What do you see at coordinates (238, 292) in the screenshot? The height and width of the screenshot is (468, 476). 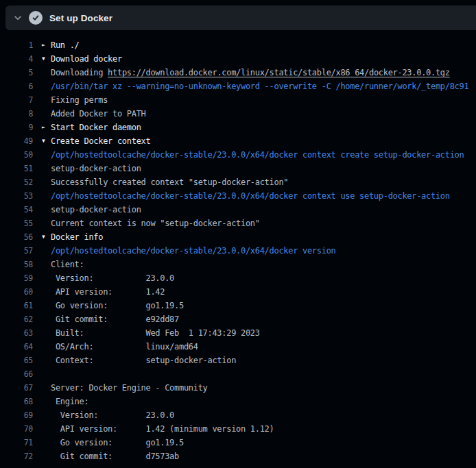 I see `log-line: 60 API version: 1.42` at bounding box center [238, 292].